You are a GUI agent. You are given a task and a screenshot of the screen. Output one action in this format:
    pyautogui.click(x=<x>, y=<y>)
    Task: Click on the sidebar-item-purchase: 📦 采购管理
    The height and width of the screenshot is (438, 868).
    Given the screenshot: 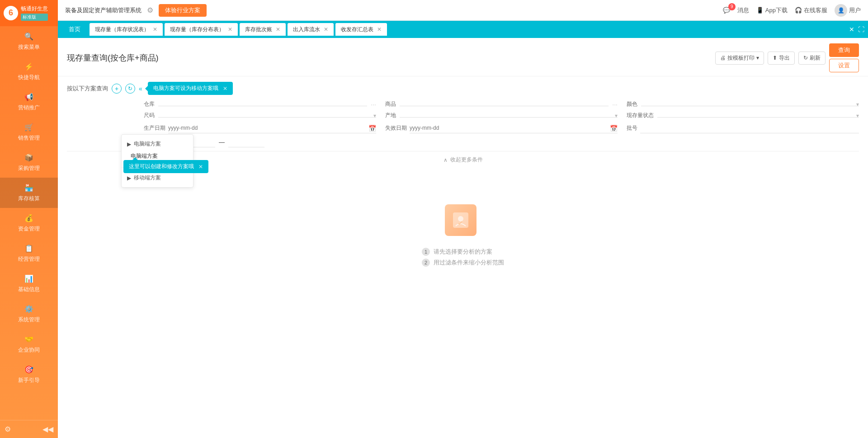 What is the action you would take?
    pyautogui.click(x=29, y=163)
    